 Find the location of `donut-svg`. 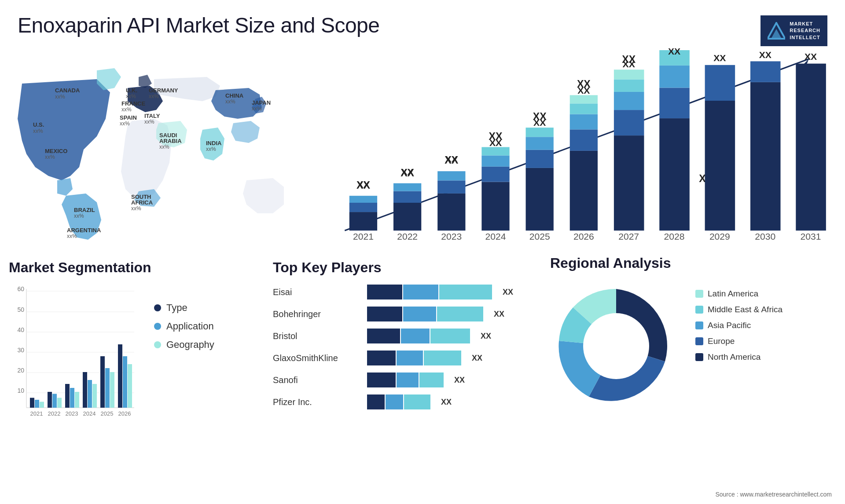

donut-svg is located at coordinates (616, 346).